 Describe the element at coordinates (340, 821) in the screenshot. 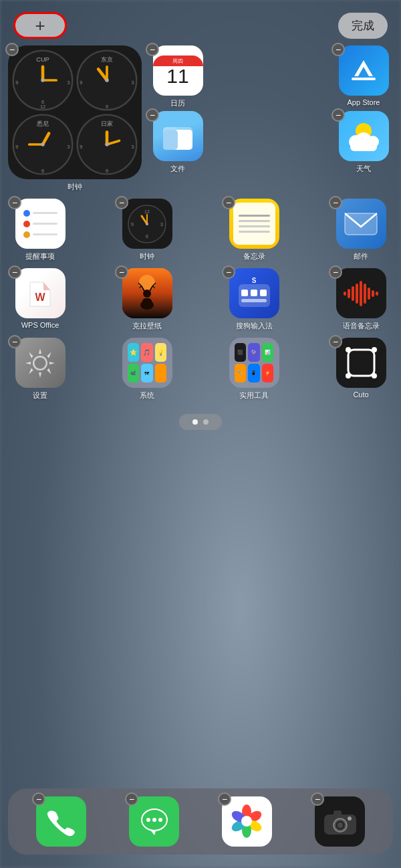

I see `dock-camera-app: −` at that location.